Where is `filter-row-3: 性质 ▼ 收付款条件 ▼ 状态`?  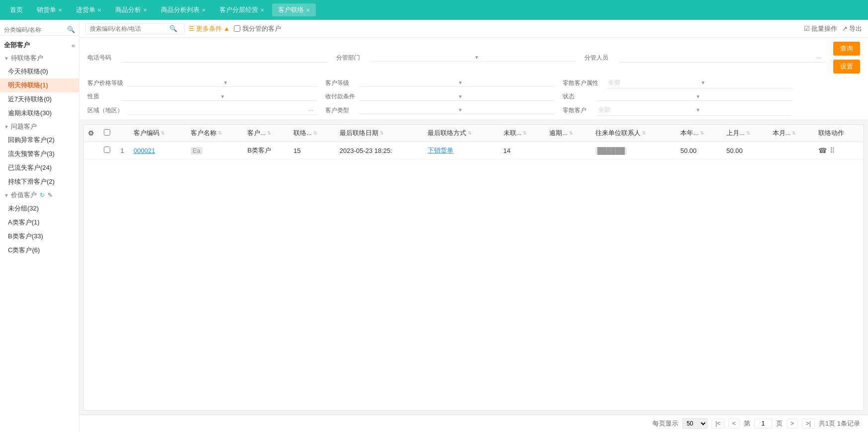
filter-row-3: 性质 ▼ 收付款条件 ▼ 状态 is located at coordinates (474, 96).